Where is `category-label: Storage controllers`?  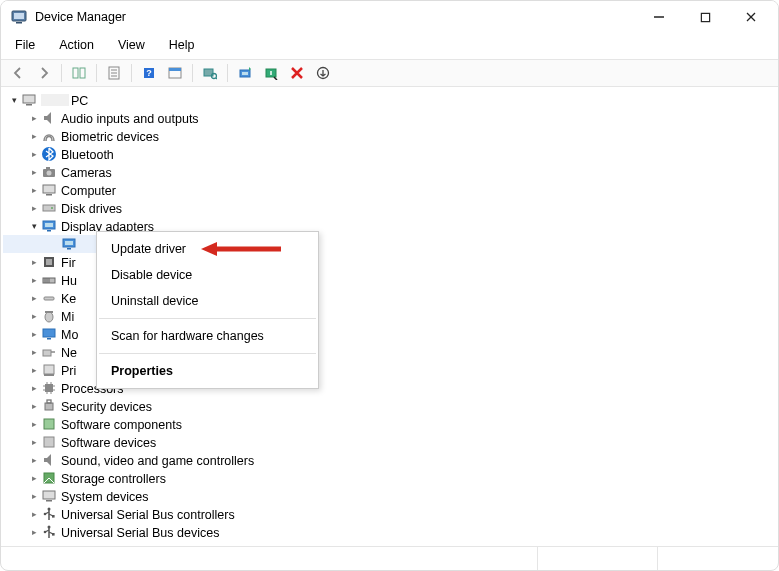 category-label: Storage controllers is located at coordinates (114, 478).